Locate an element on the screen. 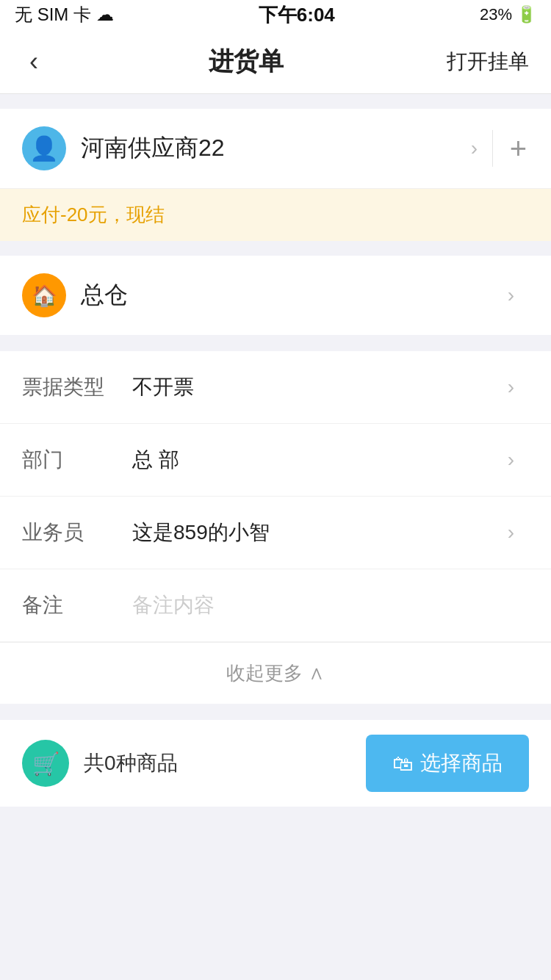 The width and height of the screenshot is (551, 980). status-time: 下午6:04 is located at coordinates (297, 15).